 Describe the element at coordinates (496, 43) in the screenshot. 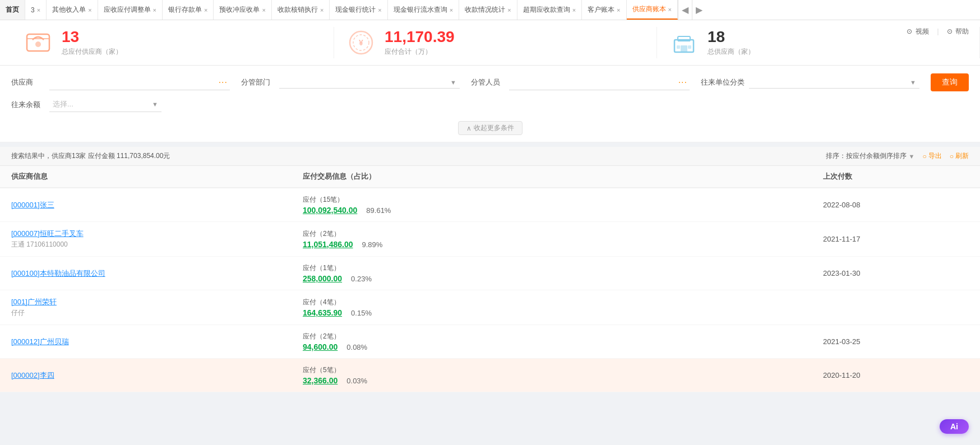

I see `stat-card-ap-total: ¥ 11,170.39 应付合计（万）` at that location.